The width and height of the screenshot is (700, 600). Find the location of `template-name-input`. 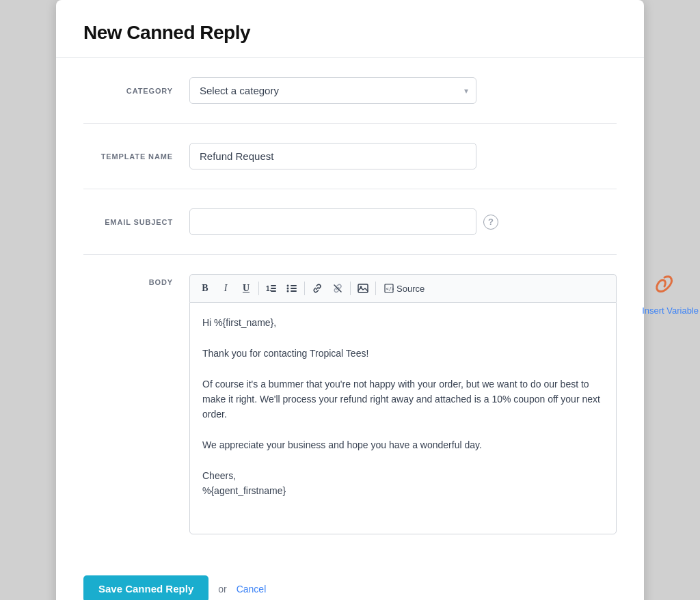

template-name-input is located at coordinates (333, 156).